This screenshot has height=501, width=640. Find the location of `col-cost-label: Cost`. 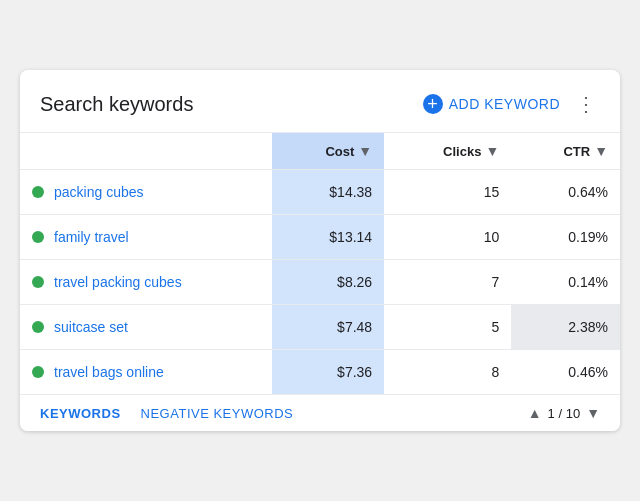

col-cost-label: Cost is located at coordinates (340, 152).